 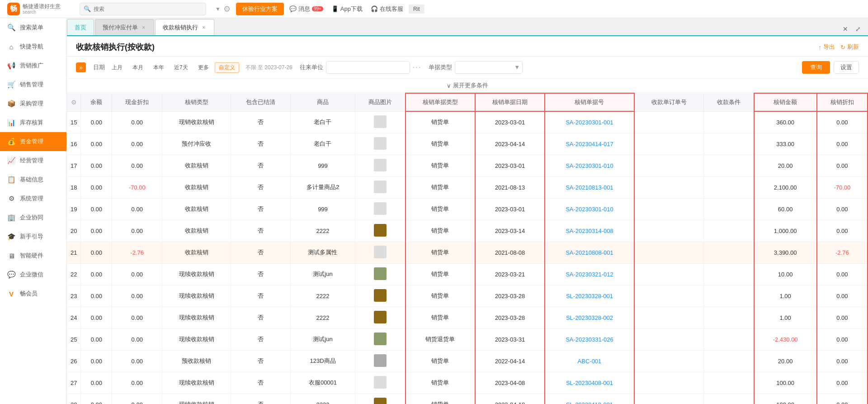 What do you see at coordinates (33, 237) in the screenshot?
I see `sidebar-item-guide: 🎓 新手引导` at bounding box center [33, 237].